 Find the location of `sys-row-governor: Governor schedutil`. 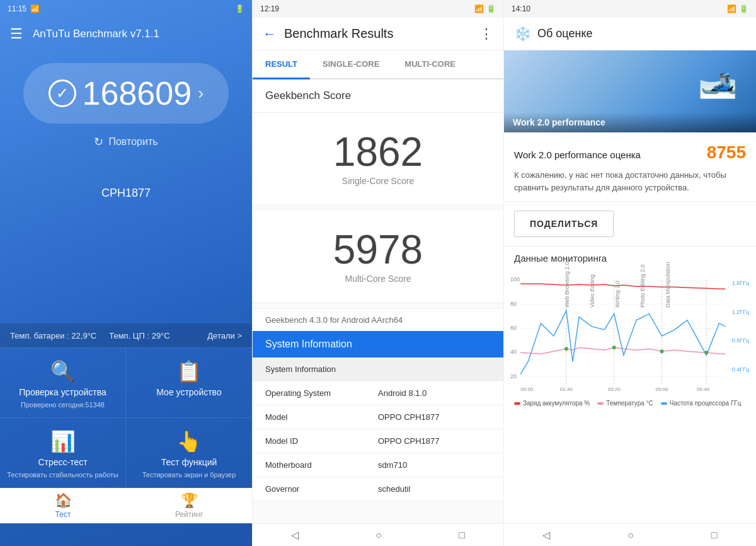

sys-row-governor: Governor schedutil is located at coordinates (378, 489).